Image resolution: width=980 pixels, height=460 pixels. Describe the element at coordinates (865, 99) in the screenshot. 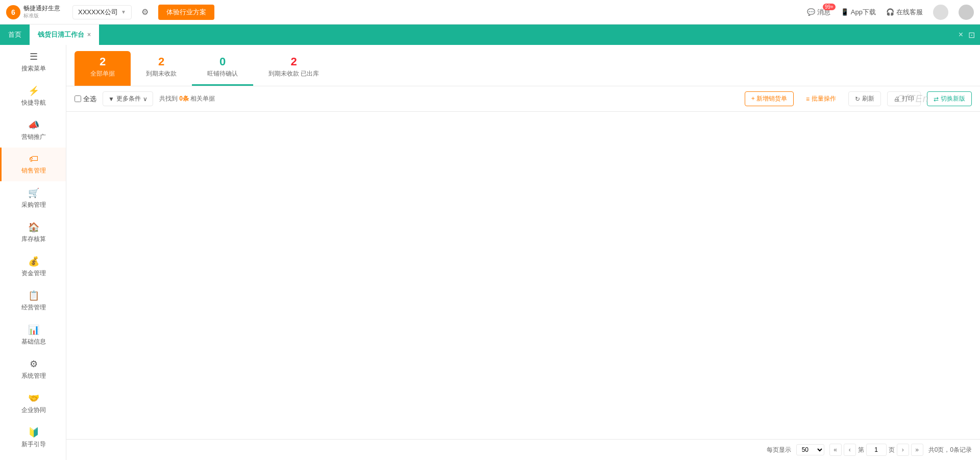

I see `refresh-button: ↻ 刷新` at that location.